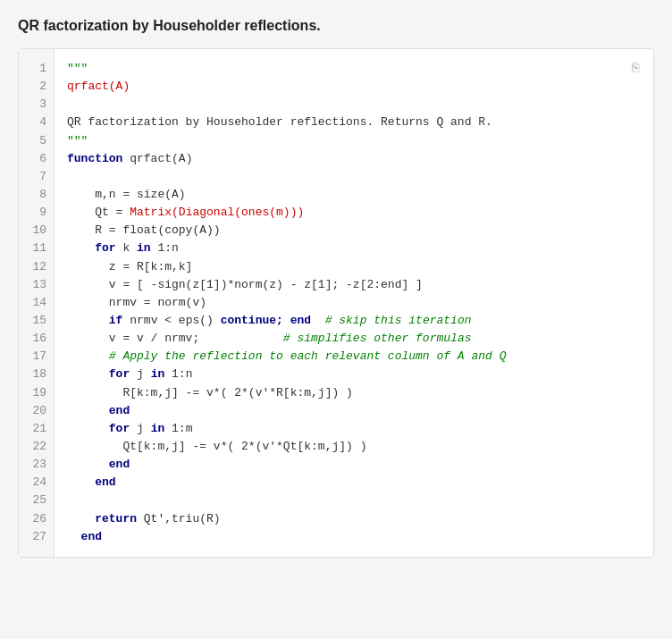  What do you see at coordinates (36, 105) in the screenshot?
I see `line-number: 3` at bounding box center [36, 105].